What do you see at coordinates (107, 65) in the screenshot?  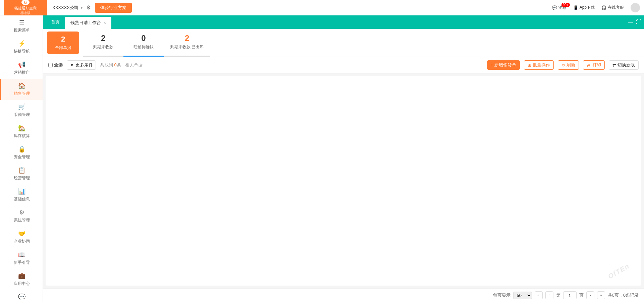 I see `found-prefix: 共找到` at bounding box center [107, 65].